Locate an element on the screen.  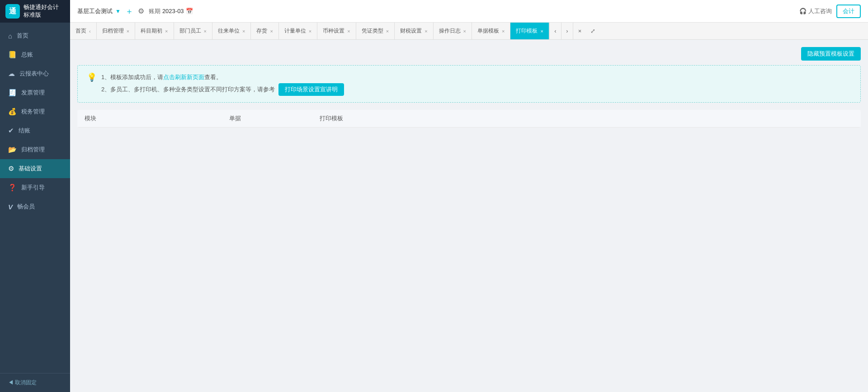
kuaiji-button: 会计 is located at coordinates (849, 11).